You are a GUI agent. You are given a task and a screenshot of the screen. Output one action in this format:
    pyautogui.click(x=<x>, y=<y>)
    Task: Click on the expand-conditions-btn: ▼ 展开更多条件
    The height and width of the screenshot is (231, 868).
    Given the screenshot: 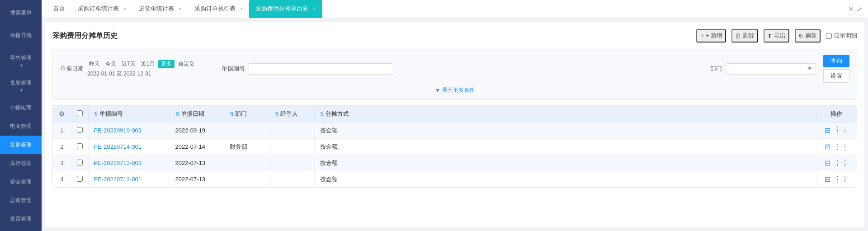 What is the action you would take?
    pyautogui.click(x=455, y=90)
    